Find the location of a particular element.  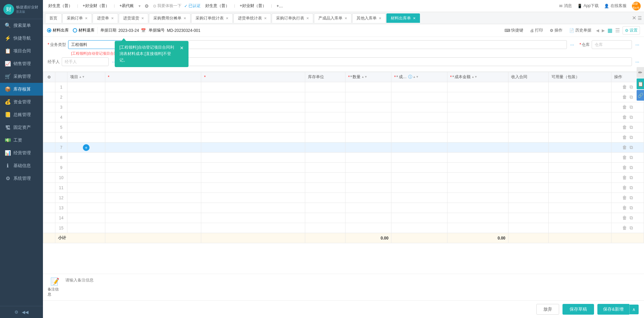

tab-close-material-out: ✕ is located at coordinates (414, 18).